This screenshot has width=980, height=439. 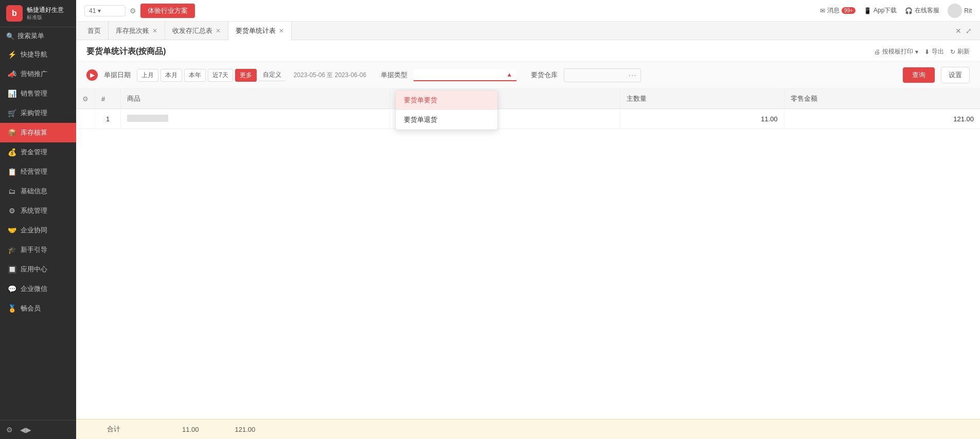 What do you see at coordinates (38, 113) in the screenshot?
I see `sidebar-item-purchase: 🛒 采购管理` at bounding box center [38, 113].